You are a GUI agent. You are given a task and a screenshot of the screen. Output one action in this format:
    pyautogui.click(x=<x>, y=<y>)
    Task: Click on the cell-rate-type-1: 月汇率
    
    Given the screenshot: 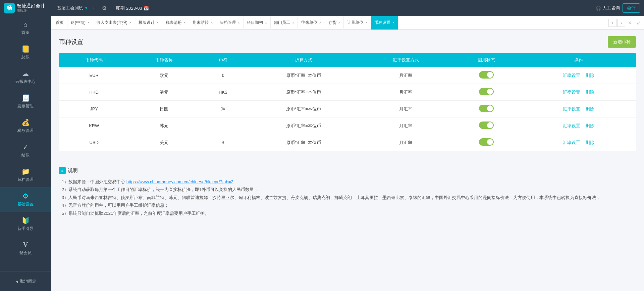 What is the action you would take?
    pyautogui.click(x=406, y=92)
    